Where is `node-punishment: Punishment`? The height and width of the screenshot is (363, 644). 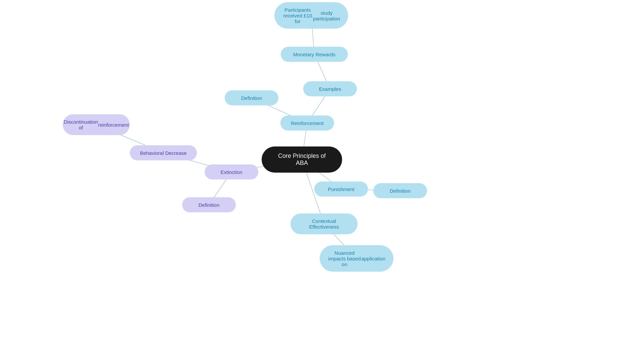 node-punishment: Punishment is located at coordinates (341, 189).